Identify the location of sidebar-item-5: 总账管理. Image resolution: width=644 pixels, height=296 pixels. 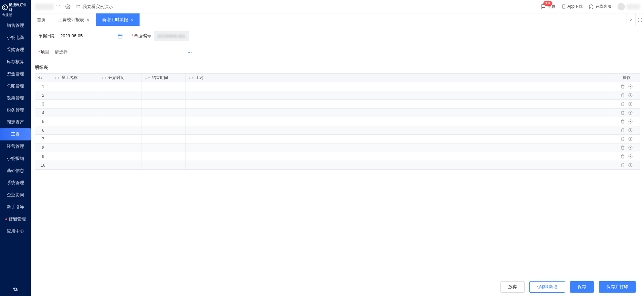
(15, 86).